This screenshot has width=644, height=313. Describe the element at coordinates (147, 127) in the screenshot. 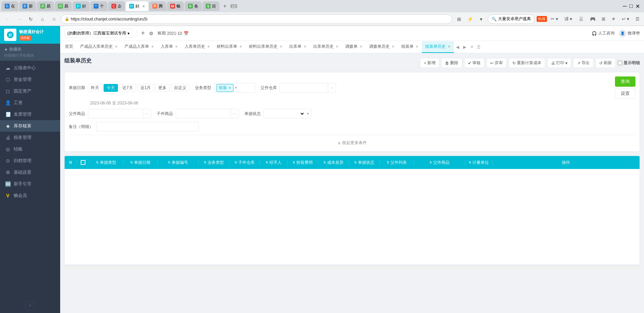

I see `notes-input` at that location.